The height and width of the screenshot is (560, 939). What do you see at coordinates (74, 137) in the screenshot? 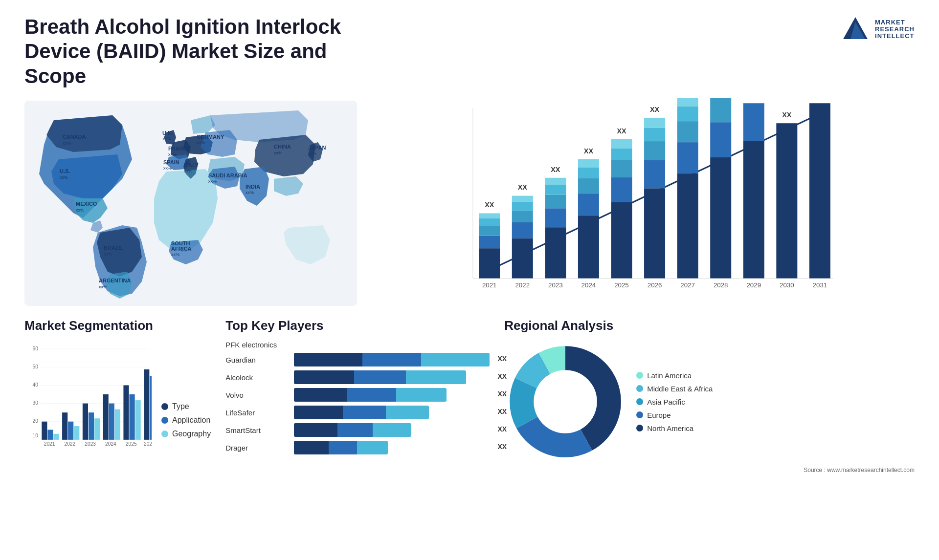
I see `svg-text: CANADA` at bounding box center [74, 137].